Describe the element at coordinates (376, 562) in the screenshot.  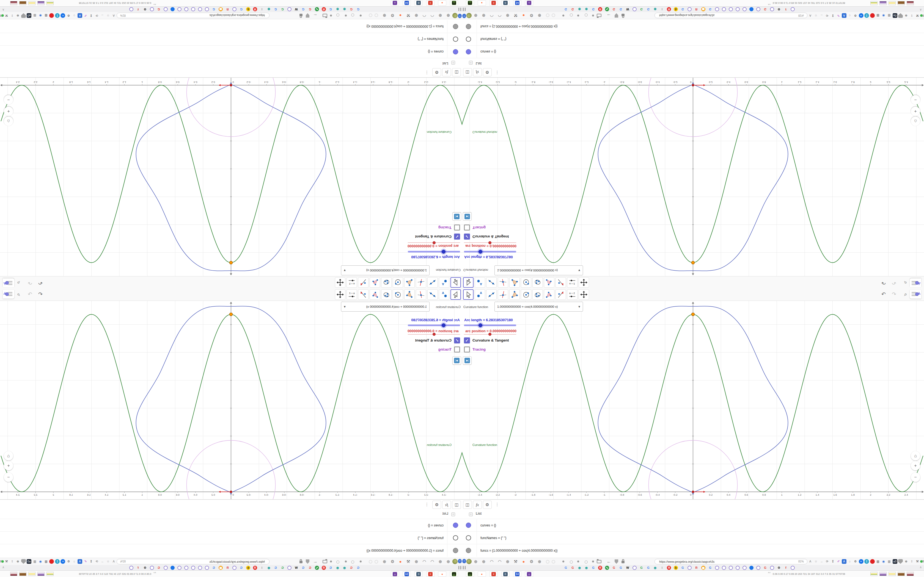
I see `ghost-tab-icon` at that location.